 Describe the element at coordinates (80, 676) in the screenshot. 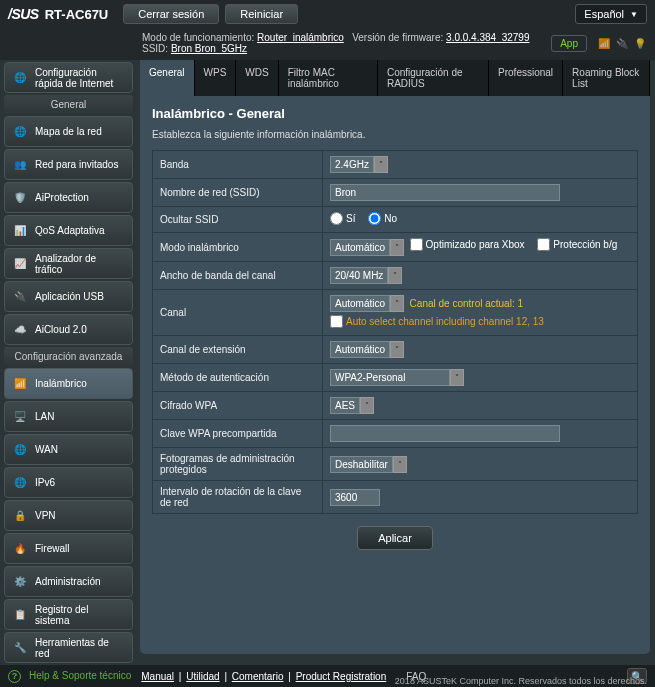

I see `help-label: Help & Soporte técnico` at that location.